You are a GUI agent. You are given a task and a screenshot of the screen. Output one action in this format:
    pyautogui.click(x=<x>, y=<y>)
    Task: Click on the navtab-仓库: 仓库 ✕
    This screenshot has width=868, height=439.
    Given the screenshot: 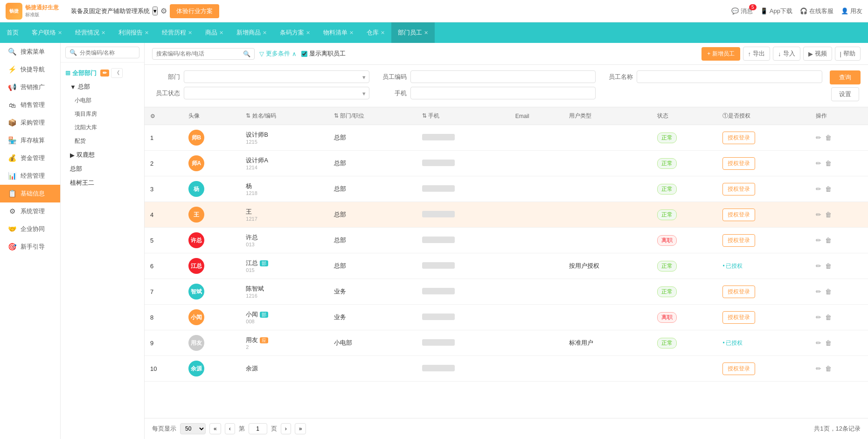 What is the action you would take?
    pyautogui.click(x=376, y=33)
    